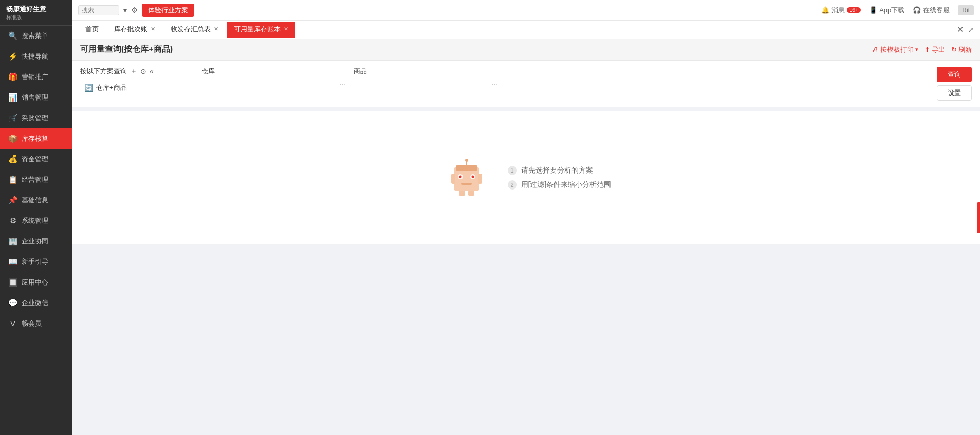 The width and height of the screenshot is (980, 435). What do you see at coordinates (36, 324) in the screenshot?
I see `sidebar-item-member: V 畅会员` at bounding box center [36, 324].